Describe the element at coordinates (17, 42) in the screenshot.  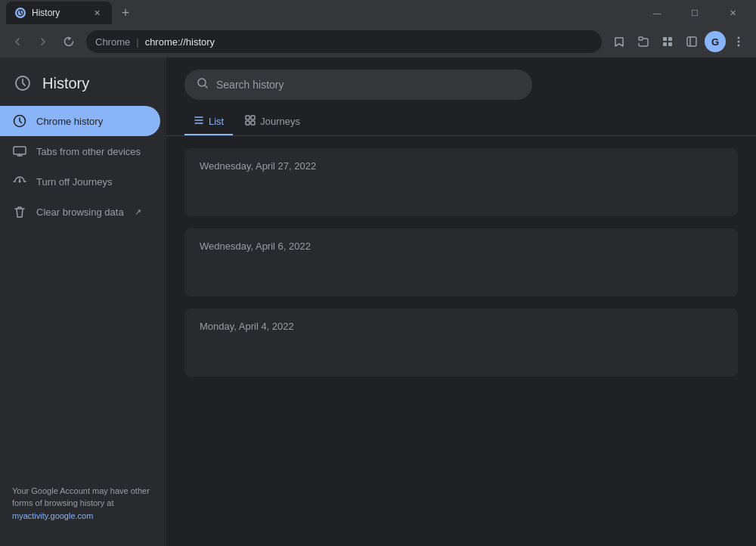
I see `back-button` at that location.